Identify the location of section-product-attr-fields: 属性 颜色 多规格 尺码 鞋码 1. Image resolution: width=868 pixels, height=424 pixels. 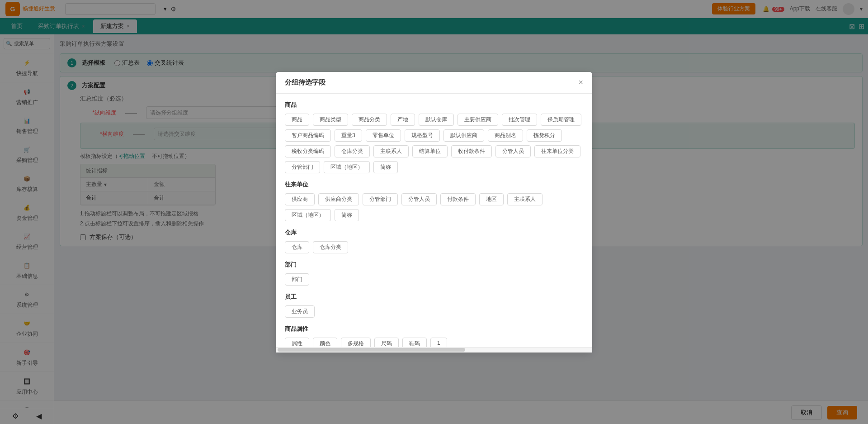
(434, 342).